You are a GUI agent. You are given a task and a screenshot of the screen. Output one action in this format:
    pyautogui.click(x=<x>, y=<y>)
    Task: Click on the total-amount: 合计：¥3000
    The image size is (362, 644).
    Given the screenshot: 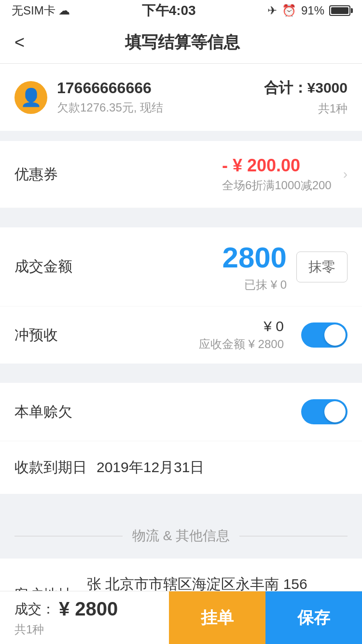 What is the action you would take?
    pyautogui.click(x=306, y=88)
    